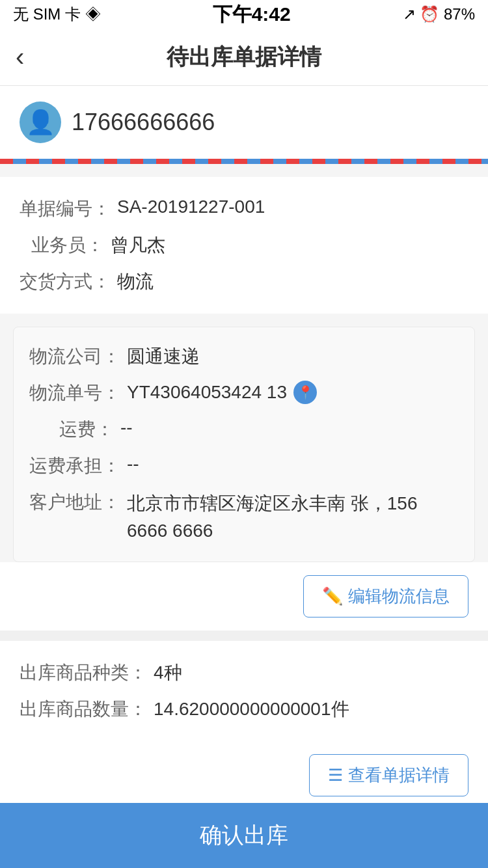 The height and width of the screenshot is (868, 488). Describe the element at coordinates (65, 282) in the screenshot. I see `delivery-method-label: 交货方式：` at that location.